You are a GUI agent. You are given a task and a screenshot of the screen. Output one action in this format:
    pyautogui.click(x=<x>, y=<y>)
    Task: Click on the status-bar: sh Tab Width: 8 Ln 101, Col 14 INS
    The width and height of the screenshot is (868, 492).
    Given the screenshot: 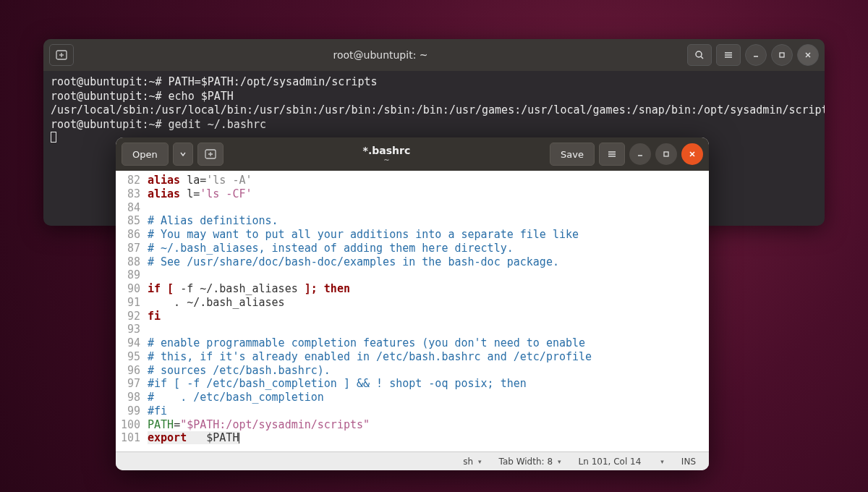 What is the action you would take?
    pyautogui.click(x=412, y=461)
    